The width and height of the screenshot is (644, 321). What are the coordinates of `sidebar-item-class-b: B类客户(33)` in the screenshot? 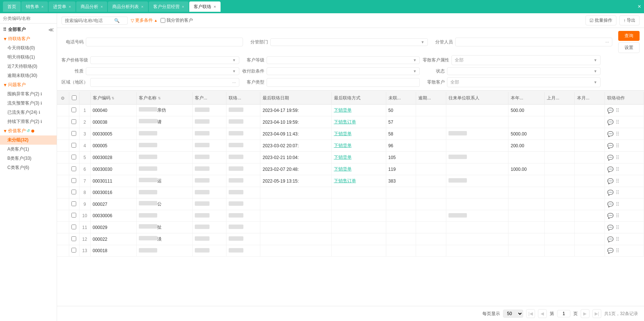 It's located at (28, 158).